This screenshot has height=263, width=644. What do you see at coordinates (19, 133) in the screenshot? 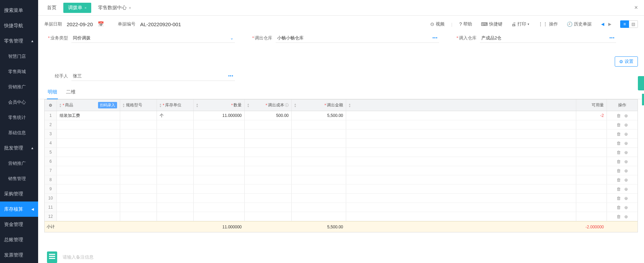
I see `sidebar-item-8: 基础信息` at bounding box center [19, 133].